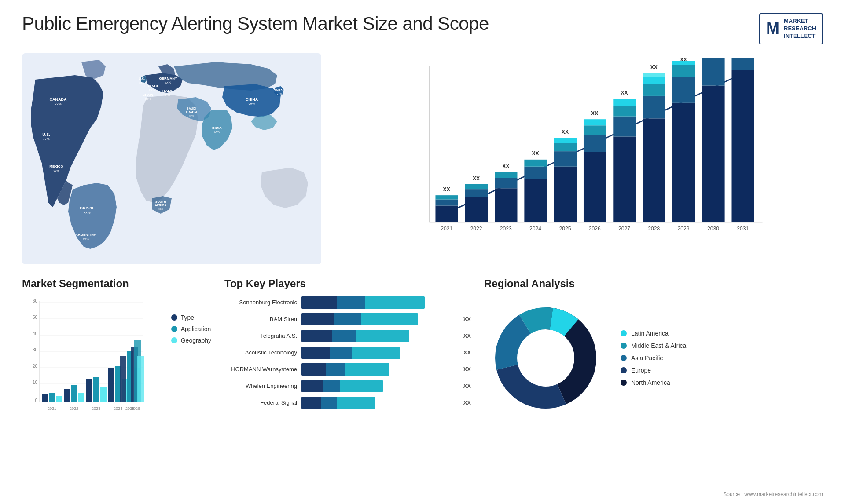 The image size is (845, 504). What do you see at coordinates (261, 303) in the screenshot?
I see `player-name-sonnenburg: Sonnenburg Electronic` at bounding box center [261, 303].